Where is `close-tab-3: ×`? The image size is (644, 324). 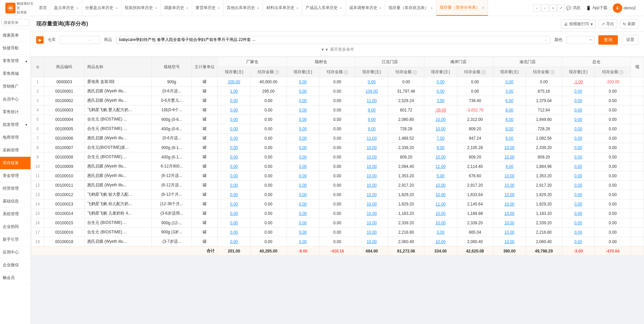
close-tab-3: × is located at coordinates (156, 8).